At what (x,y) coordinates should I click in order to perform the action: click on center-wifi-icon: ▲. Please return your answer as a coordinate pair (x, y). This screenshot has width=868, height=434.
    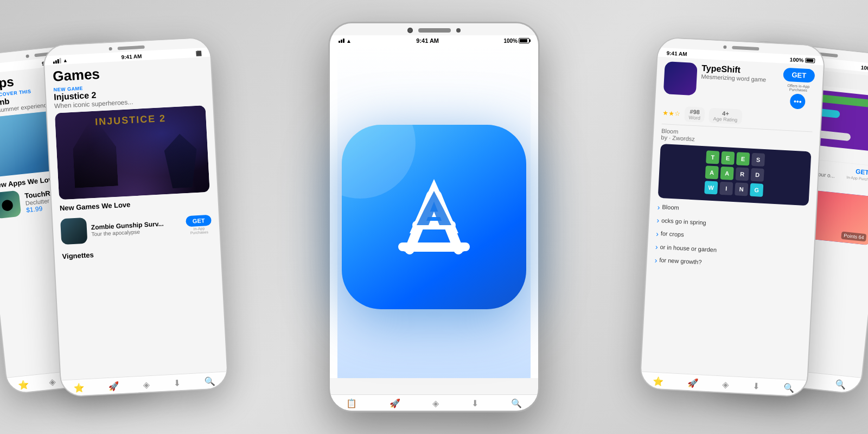
    Looking at the image, I should click on (349, 41).